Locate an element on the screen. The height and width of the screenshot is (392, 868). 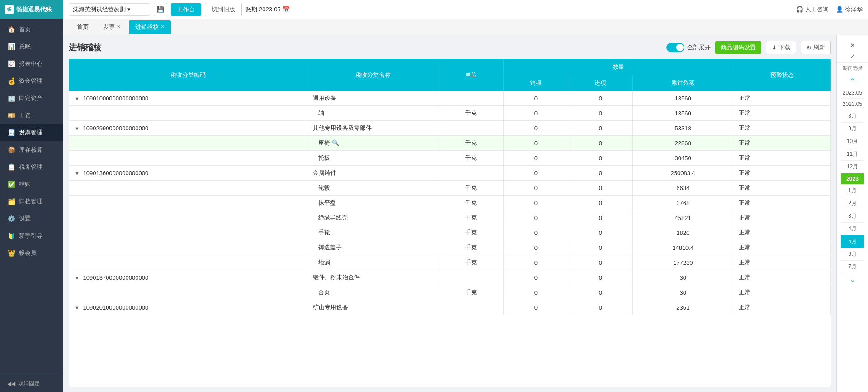
user-profile: 👤 徐泽华 is located at coordinates (849, 10).